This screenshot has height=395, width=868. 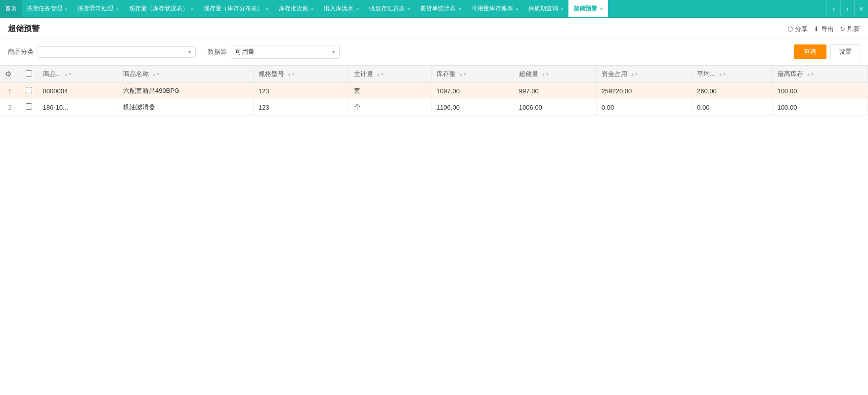 I want to click on nav-label-stock-dist: 现存量（库存分布表）, so click(x=233, y=9).